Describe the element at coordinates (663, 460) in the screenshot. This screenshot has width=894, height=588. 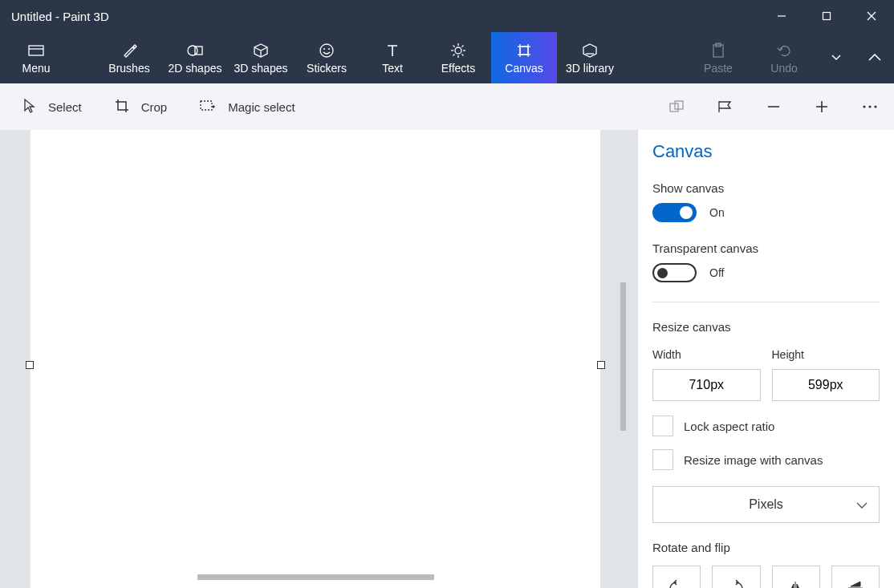
I see `resize-image-checkbox` at that location.